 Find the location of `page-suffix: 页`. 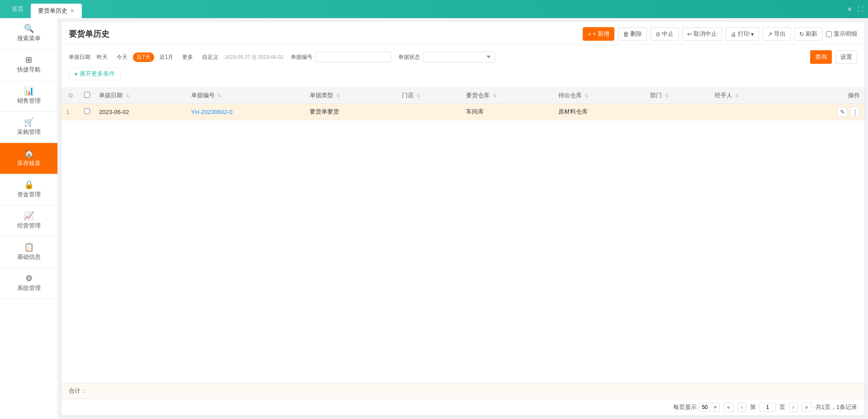

page-suffix: 页 is located at coordinates (782, 407).